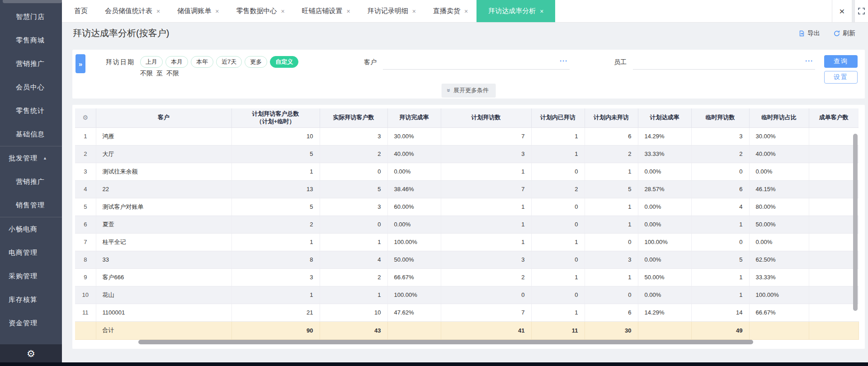  I want to click on cell: 60.00%, so click(414, 207).